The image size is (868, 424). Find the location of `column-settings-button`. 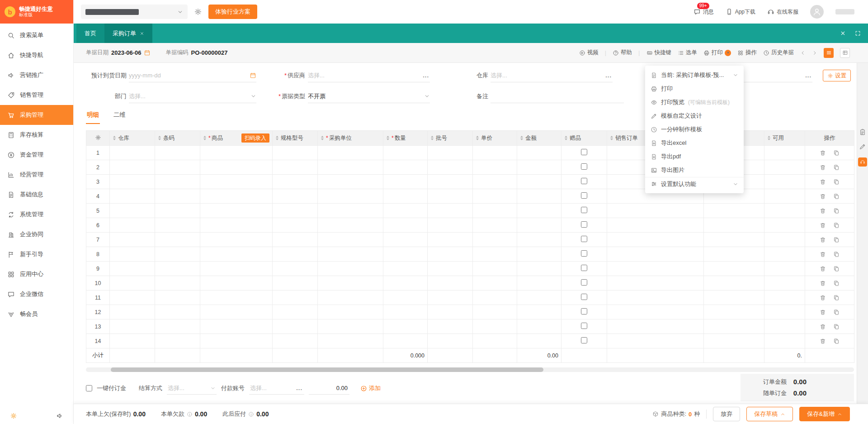

column-settings-button is located at coordinates (98, 138).